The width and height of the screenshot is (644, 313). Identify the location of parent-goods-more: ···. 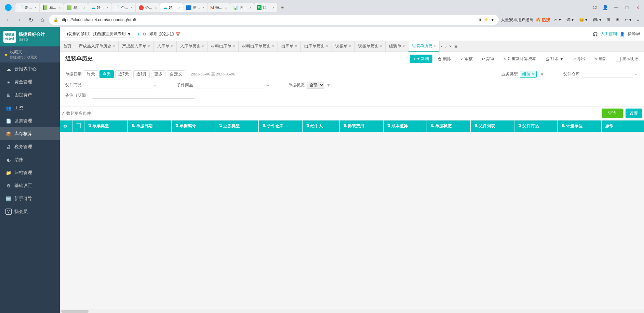
(156, 85).